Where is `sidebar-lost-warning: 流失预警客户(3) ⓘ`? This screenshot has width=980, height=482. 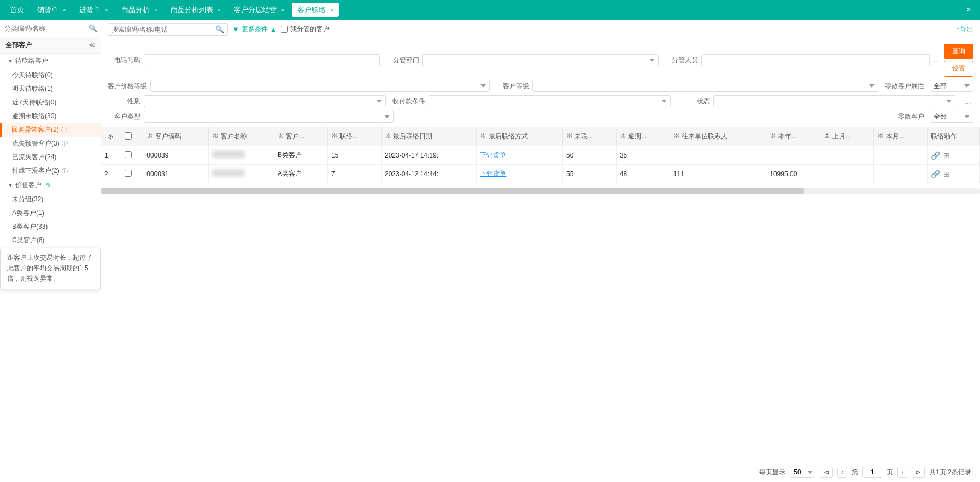
sidebar-lost-warning: 流失预警客户(3) ⓘ is located at coordinates (50, 143).